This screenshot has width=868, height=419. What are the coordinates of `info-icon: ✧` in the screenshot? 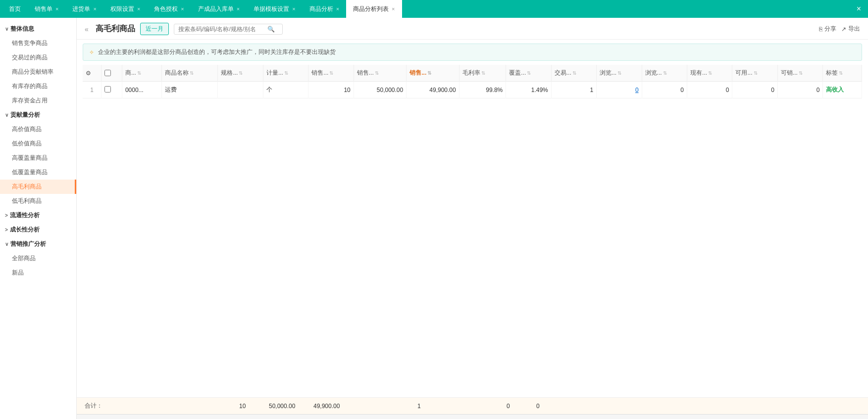 It's located at (92, 52).